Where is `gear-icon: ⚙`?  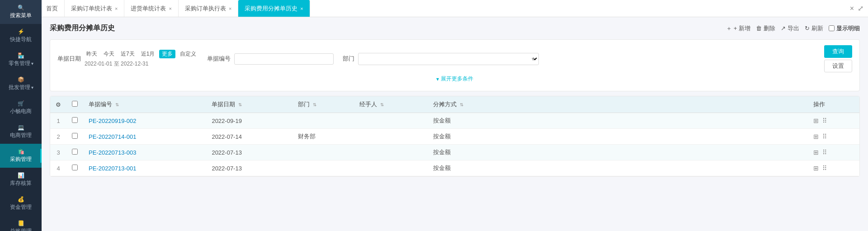
gear-icon: ⚙ is located at coordinates (58, 105).